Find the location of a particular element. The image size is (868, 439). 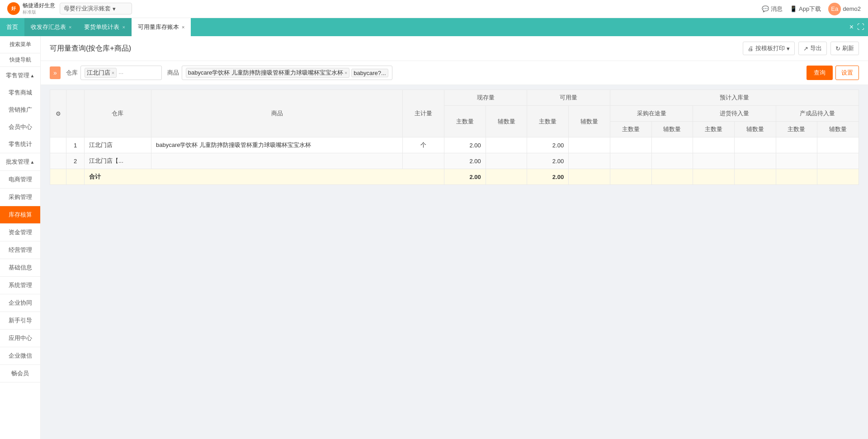

th-predicted-inbound: 预计入库量 is located at coordinates (734, 98).